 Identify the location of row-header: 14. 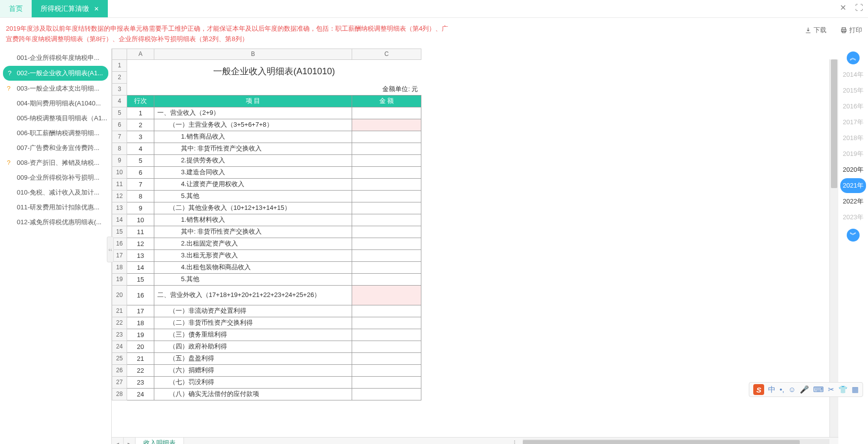
(120, 220).